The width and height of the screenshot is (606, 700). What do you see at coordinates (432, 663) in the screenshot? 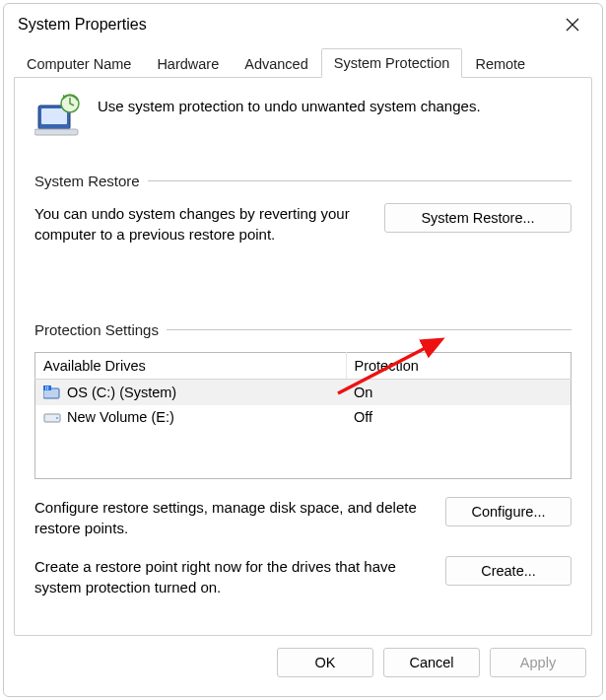
I see `cancel-button: Cancel` at bounding box center [432, 663].